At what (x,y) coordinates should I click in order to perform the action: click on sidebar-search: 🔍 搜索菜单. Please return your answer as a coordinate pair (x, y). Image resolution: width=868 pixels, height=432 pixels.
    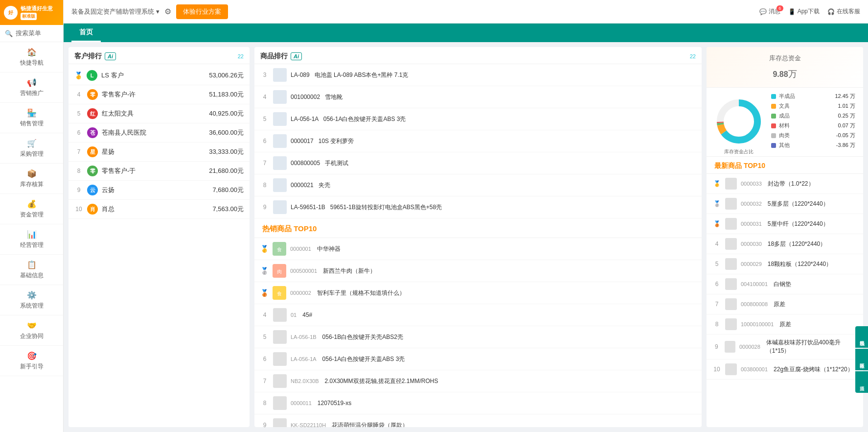
    Looking at the image, I should click on (31, 33).